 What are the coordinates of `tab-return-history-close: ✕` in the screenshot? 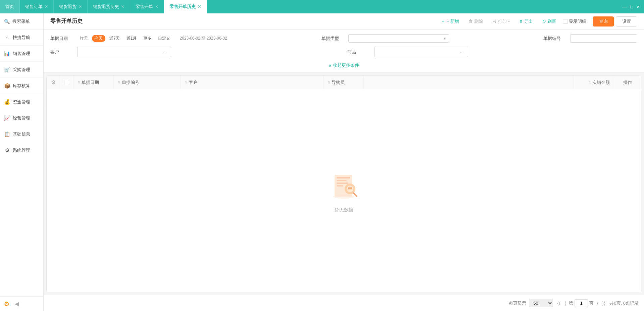 It's located at (123, 7).